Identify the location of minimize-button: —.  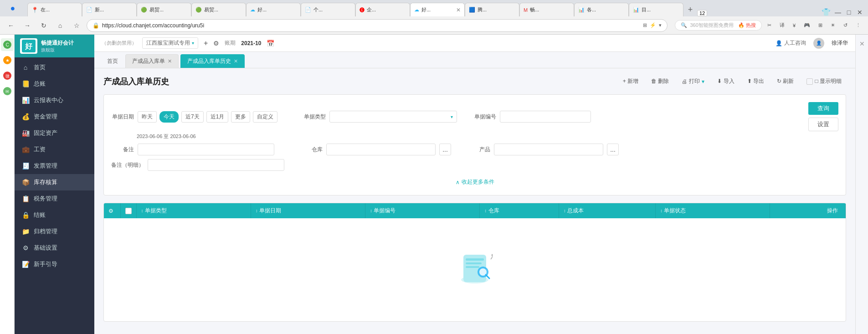
(838, 12).